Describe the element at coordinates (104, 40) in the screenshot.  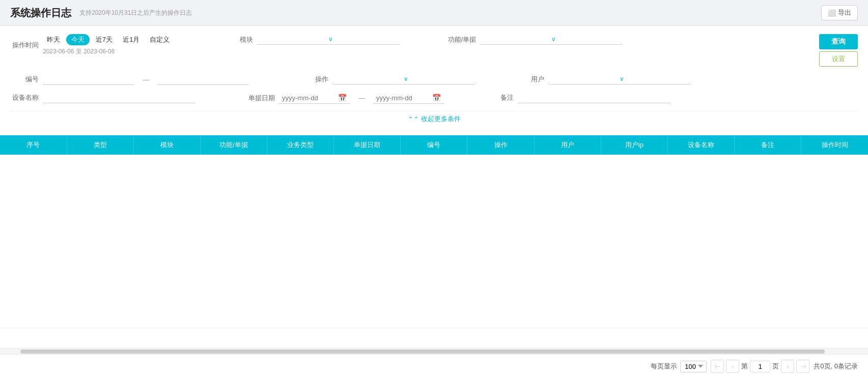
I see `last7-btn: 近7天` at that location.